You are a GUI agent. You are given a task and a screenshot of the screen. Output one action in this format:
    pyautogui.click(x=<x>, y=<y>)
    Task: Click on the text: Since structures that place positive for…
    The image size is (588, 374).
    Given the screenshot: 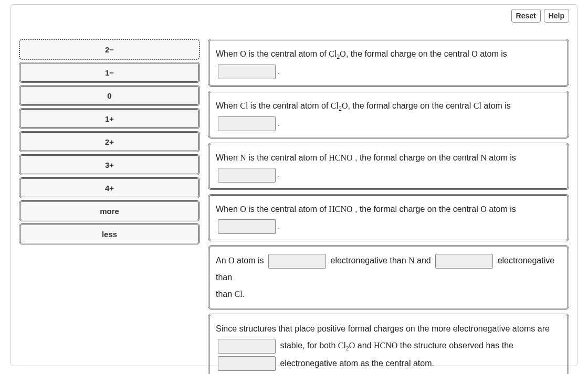 What is the action you would take?
    pyautogui.click(x=383, y=328)
    